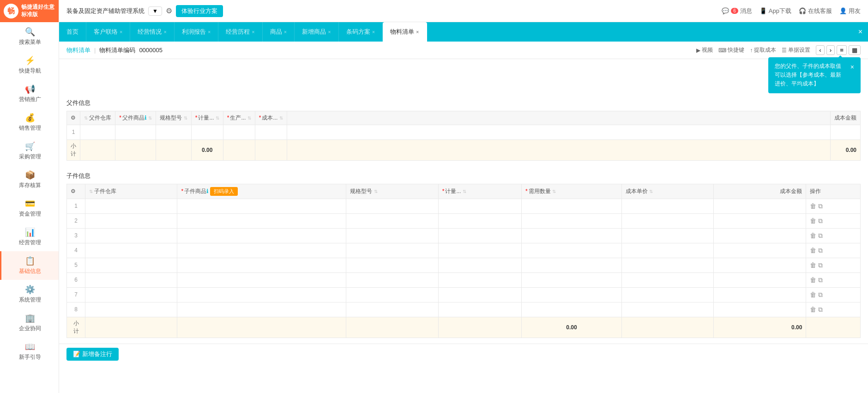 Image resolution: width=868 pixels, height=393 pixels. Describe the element at coordinates (572, 191) in the screenshot. I see `child-col-qty: *需用数量 ⇅` at that location.